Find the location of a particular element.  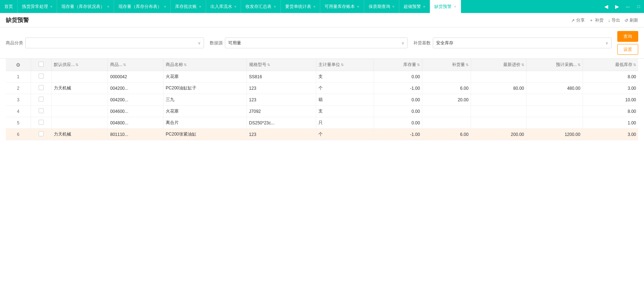

sort-unit-icon: ⇅ is located at coordinates (342, 65).